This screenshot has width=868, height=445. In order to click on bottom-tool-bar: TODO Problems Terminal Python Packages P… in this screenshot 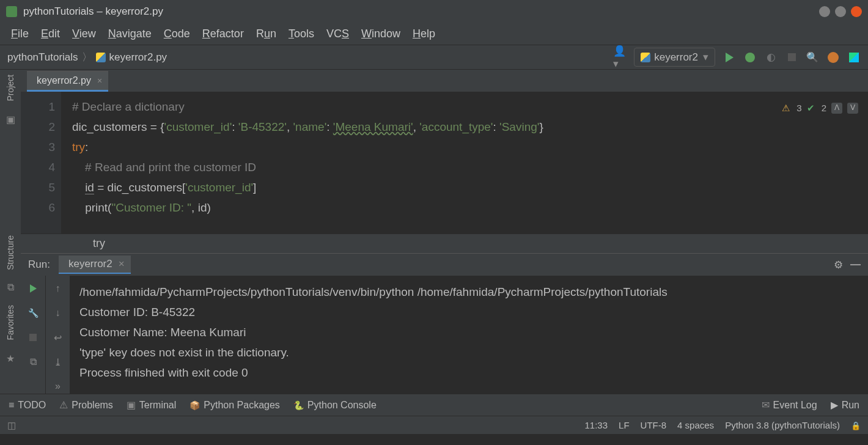, I will do `click(434, 405)`.